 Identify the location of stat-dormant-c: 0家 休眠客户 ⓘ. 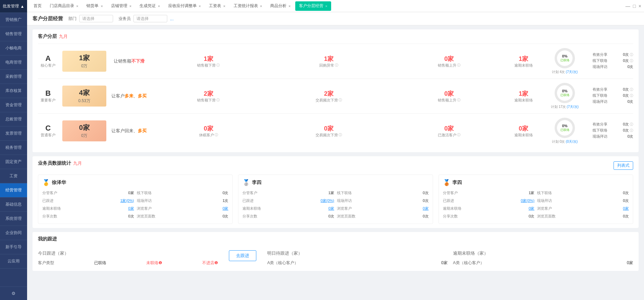
(209, 131).